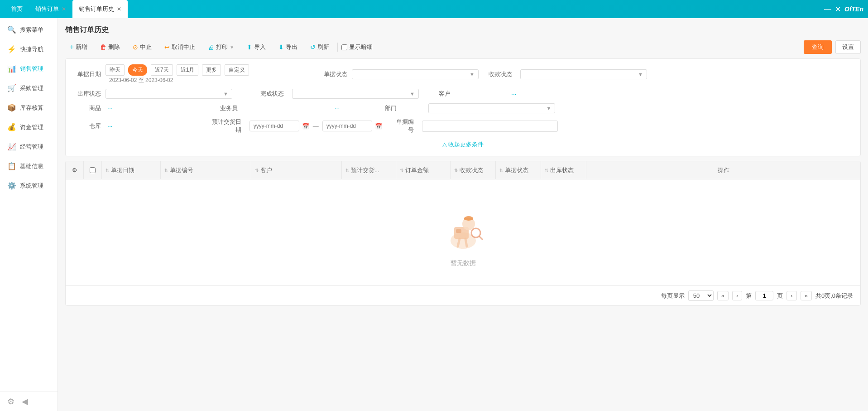  What do you see at coordinates (12, 49) in the screenshot?
I see `quick-nav-icon: ⚡` at bounding box center [12, 49].